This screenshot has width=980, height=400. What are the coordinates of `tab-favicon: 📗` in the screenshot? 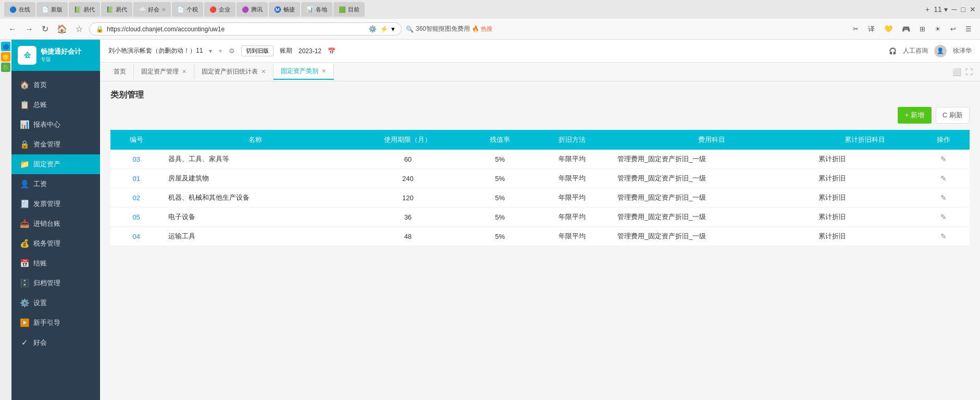 It's located at (78, 9).